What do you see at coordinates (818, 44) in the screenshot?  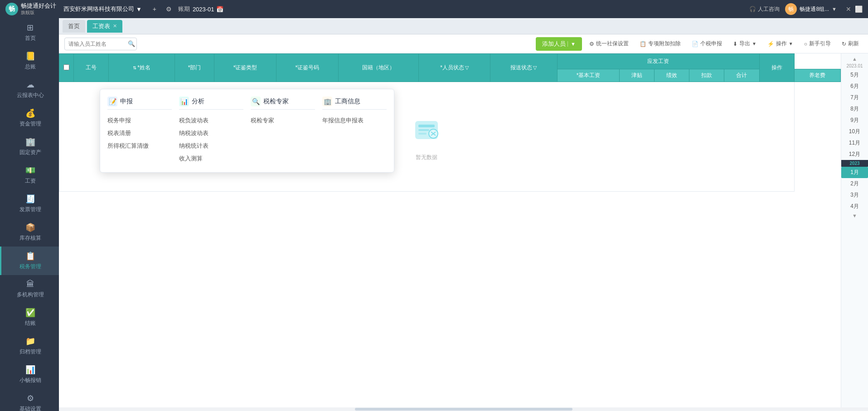 I see `guide-button: ○ 新手引导` at bounding box center [818, 44].